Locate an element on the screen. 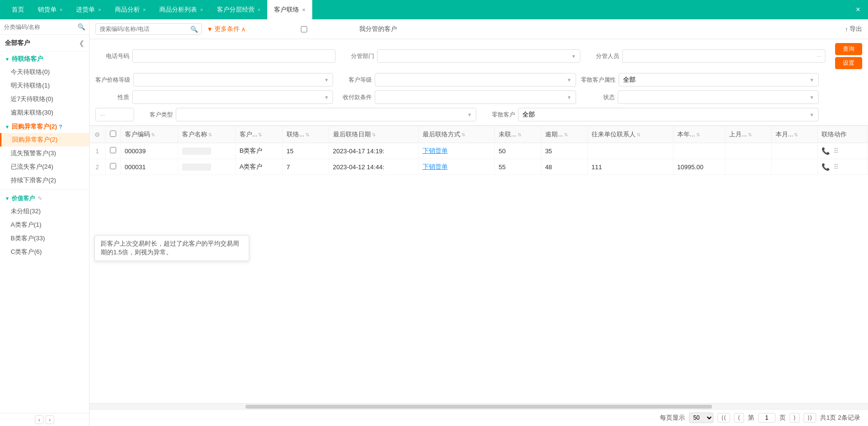 The height and width of the screenshot is (426, 868). status-dropdown: ▼ is located at coordinates (718, 97).